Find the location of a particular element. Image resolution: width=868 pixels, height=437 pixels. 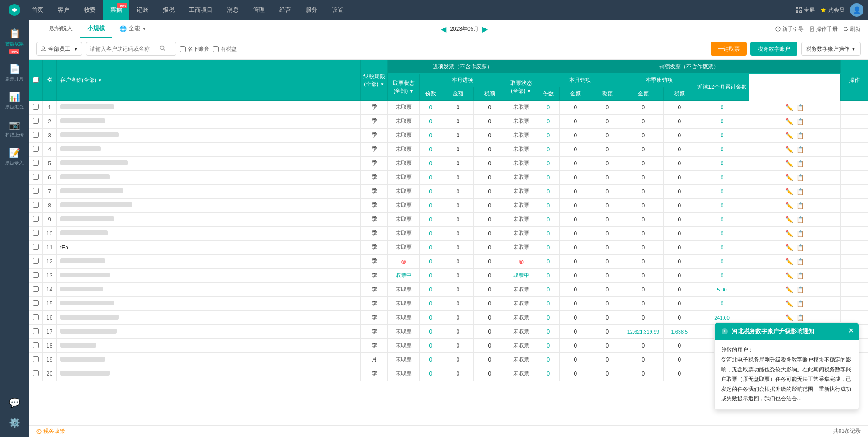

sidebar-item-config: ⚙️ is located at coordinates (14, 423).